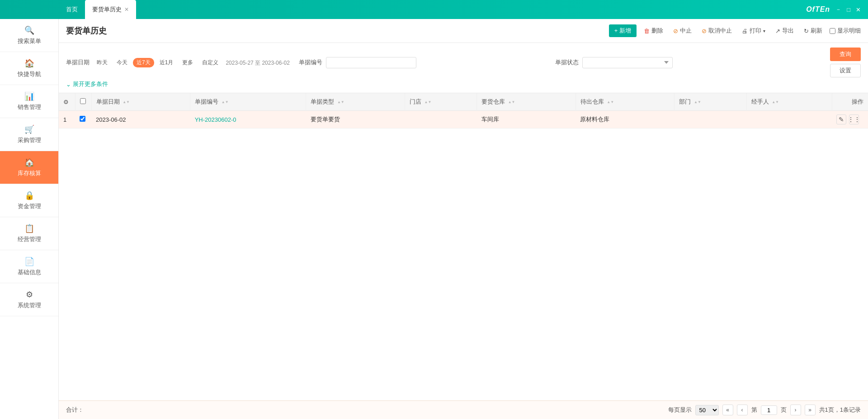 This screenshot has height=419, width=868. I want to click on export-icon: ↗, so click(778, 31).